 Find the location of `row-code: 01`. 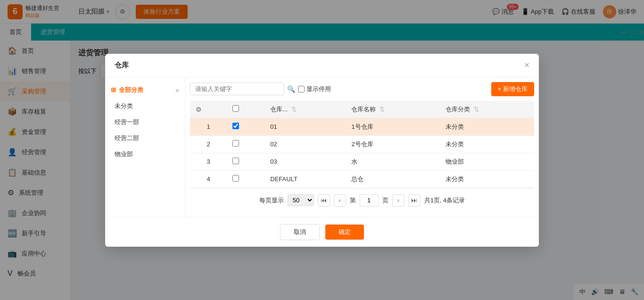

row-code: 01 is located at coordinates (305, 126).